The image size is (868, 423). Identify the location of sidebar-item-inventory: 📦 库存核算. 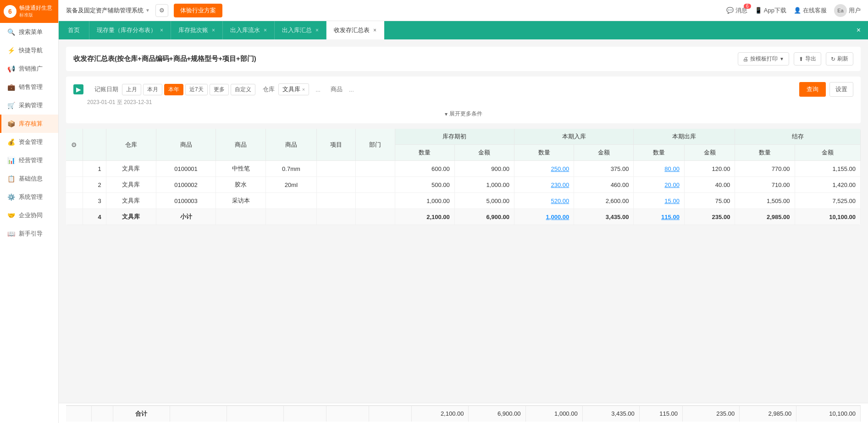
(29, 124).